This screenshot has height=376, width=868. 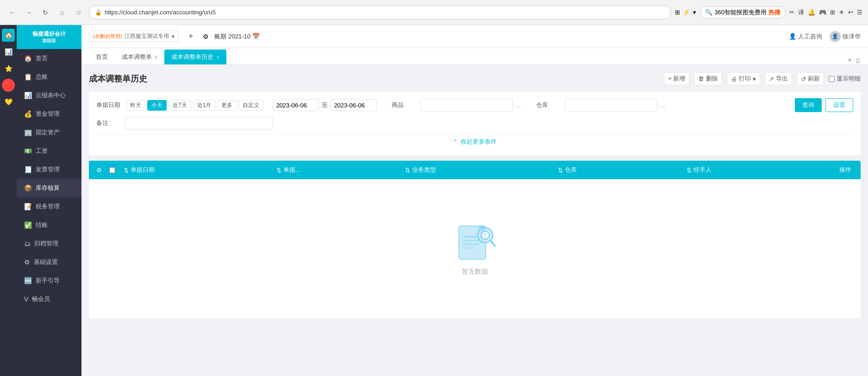 What do you see at coordinates (157, 106) in the screenshot?
I see `today-btn: 今天` at bounding box center [157, 106].